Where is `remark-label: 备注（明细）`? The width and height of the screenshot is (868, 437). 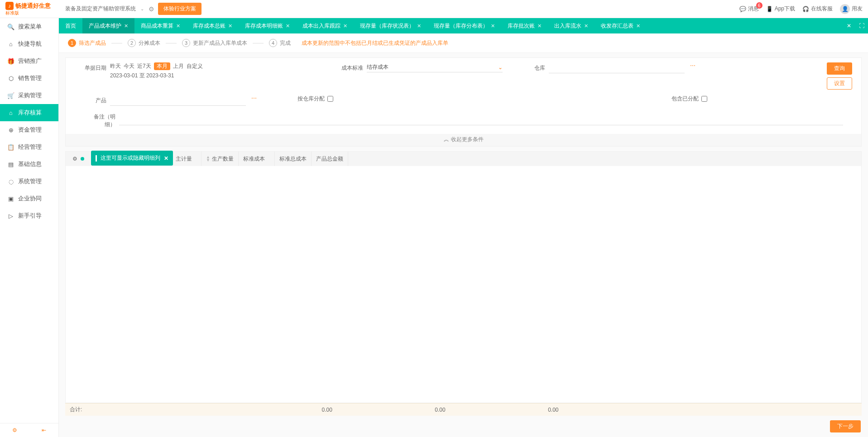
remark-label: 备注（明细） is located at coordinates (100, 120).